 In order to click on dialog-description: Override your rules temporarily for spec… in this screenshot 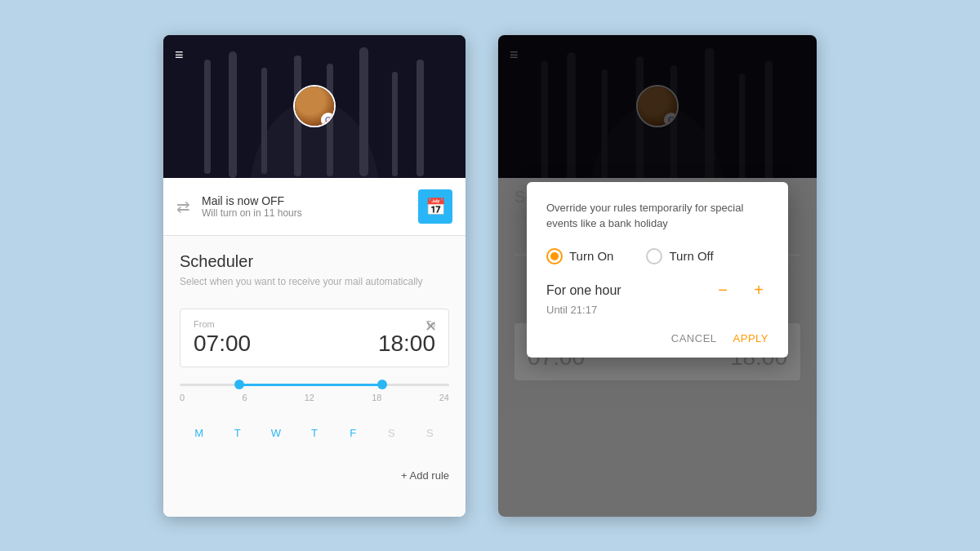, I will do `click(657, 216)`.